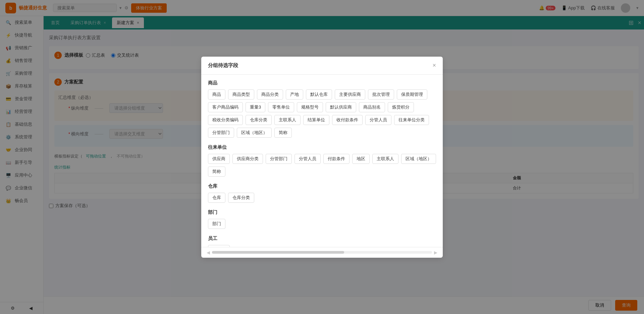  What do you see at coordinates (279, 159) in the screenshot?
I see `tag-manage-dept: 分管部门` at bounding box center [279, 159].